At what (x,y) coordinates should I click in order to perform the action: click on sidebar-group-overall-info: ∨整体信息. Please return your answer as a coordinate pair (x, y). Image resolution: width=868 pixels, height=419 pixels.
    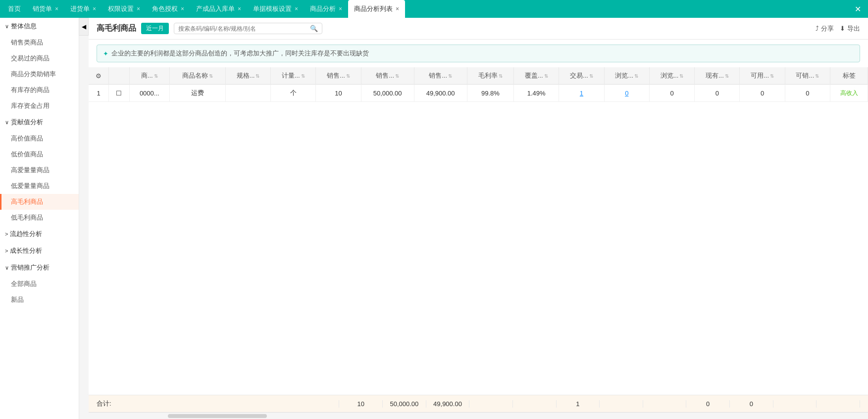
    Looking at the image, I should click on (40, 26).